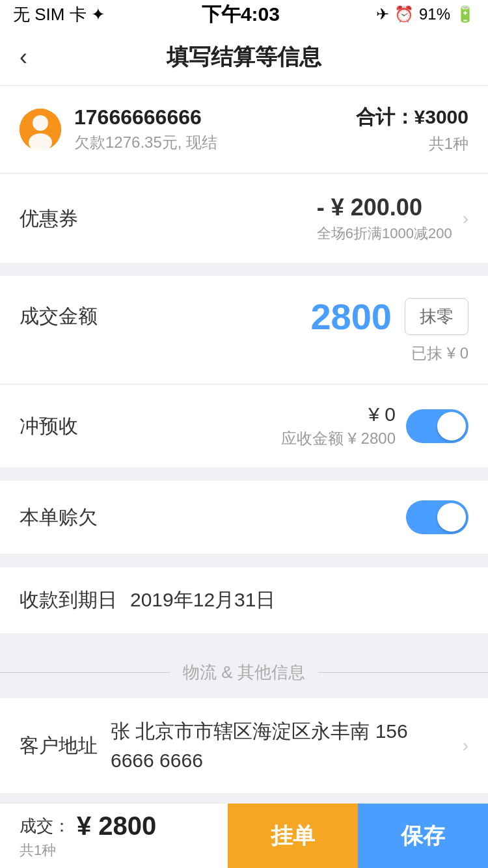 The image size is (488, 868). Describe the element at coordinates (116, 826) in the screenshot. I see `footer-total-value: ¥ 2800` at that location.